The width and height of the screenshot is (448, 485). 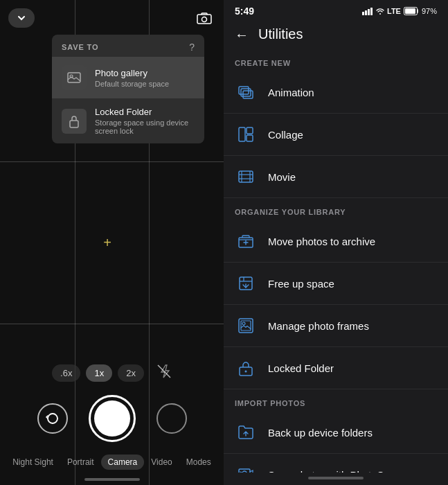 What do you see at coordinates (246, 283) in the screenshot?
I see `free-up-icon` at bounding box center [246, 283].